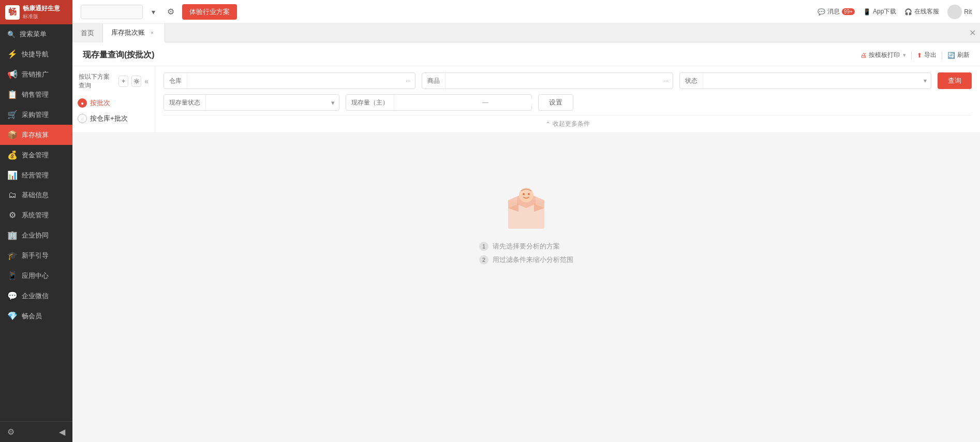  What do you see at coordinates (975, 33) in the screenshot?
I see `tabbar-right: ✕` at bounding box center [975, 33].